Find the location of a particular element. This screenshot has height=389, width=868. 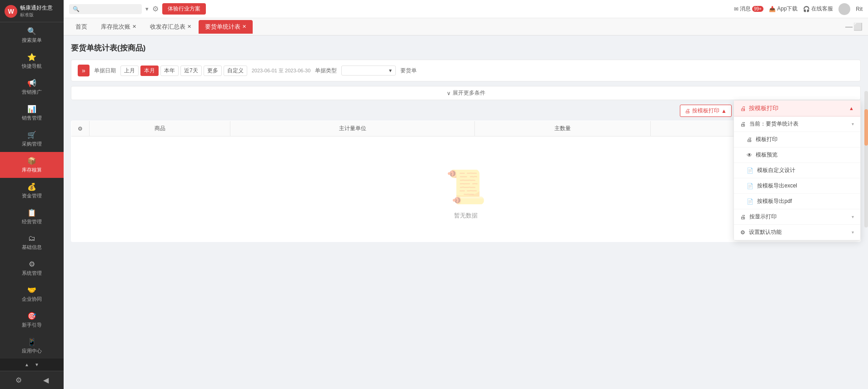

expand-more-label: 展开更多条件 is located at coordinates (469, 93).